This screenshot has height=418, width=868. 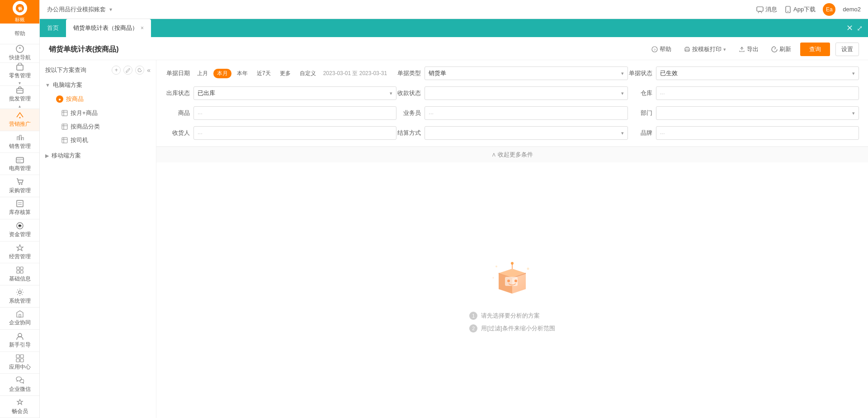 I want to click on scheme-group-pc-arrow: ▼, so click(x=48, y=85).